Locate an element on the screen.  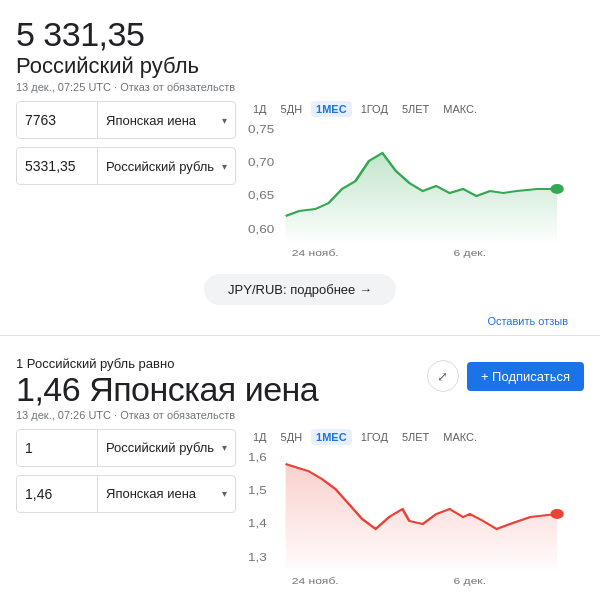
subtitle-2: 13 дек., 07:26 UTC · Отказ от обязательс… is located at coordinates (167, 415).